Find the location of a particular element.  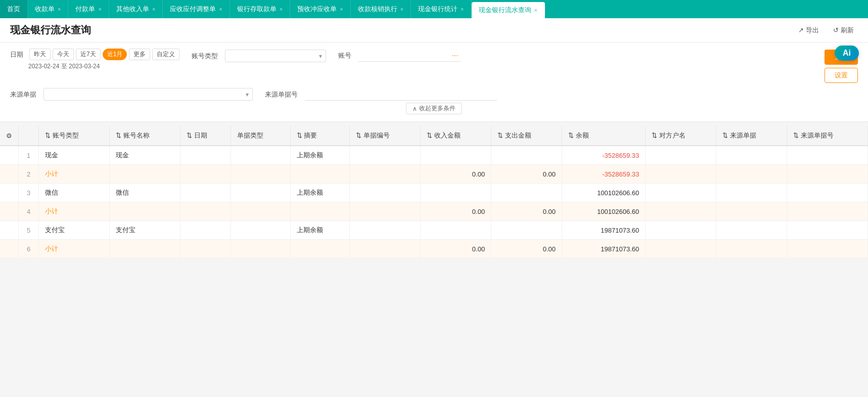

refresh-button: ↺ 刷新 is located at coordinates (843, 30).